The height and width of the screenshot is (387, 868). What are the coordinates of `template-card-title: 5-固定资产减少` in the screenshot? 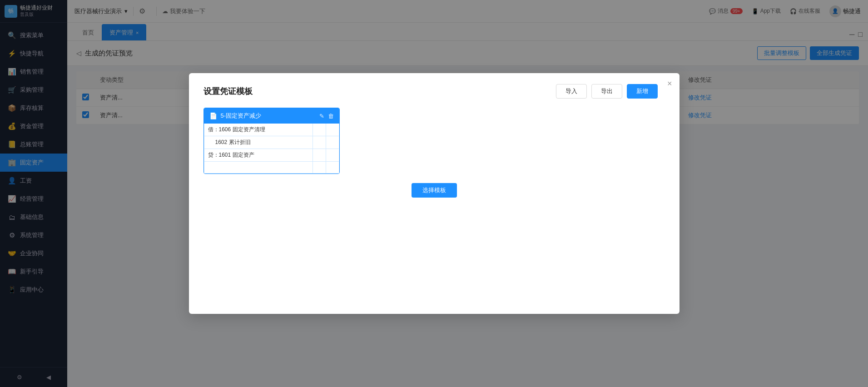 It's located at (268, 116).